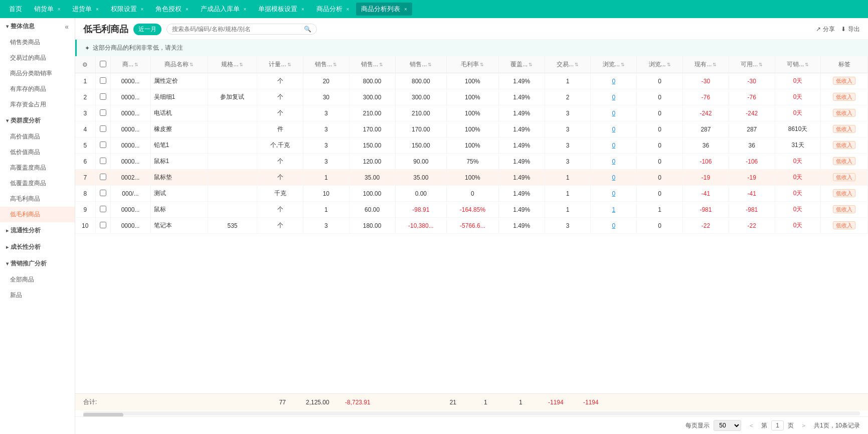 The width and height of the screenshot is (868, 434). I want to click on cell-view1-1: 0, so click(614, 97).